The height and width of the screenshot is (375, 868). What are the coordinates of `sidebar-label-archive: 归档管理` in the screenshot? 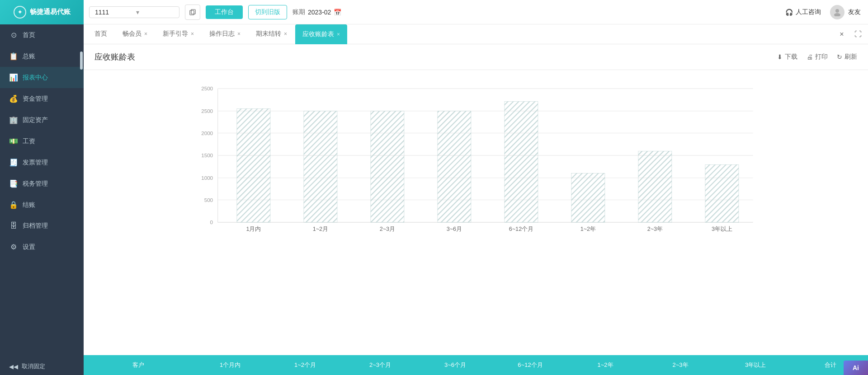 It's located at (35, 226).